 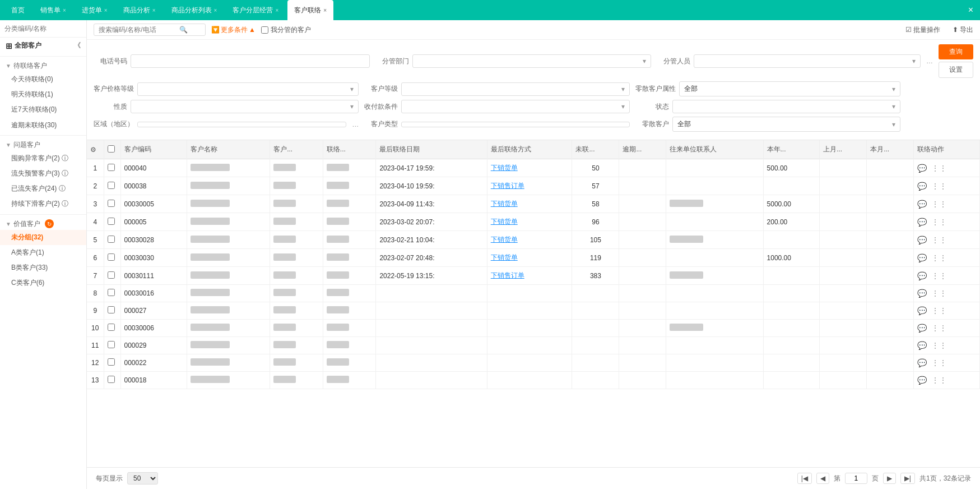 I want to click on sidebar-item-class-c: C类客户(6), so click(x=43, y=283).